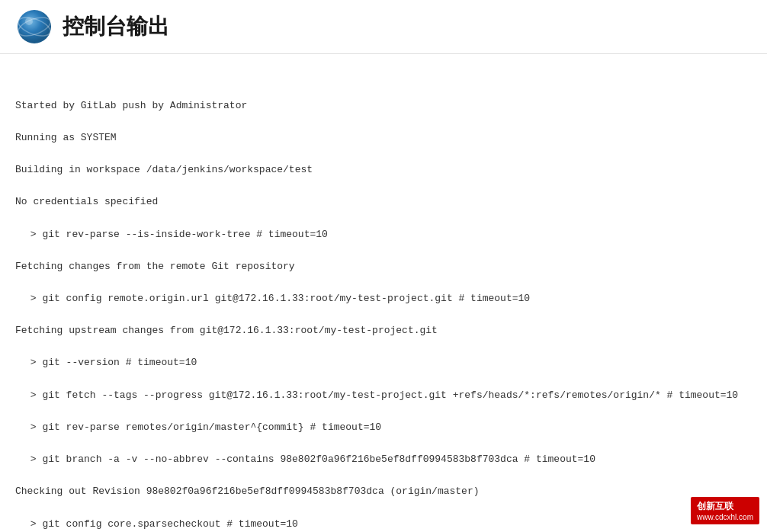 This screenshot has width=767, height=532. What do you see at coordinates (384, 169) in the screenshot?
I see `console-line: Building in workspace /data/jenkins/work…` at bounding box center [384, 169].